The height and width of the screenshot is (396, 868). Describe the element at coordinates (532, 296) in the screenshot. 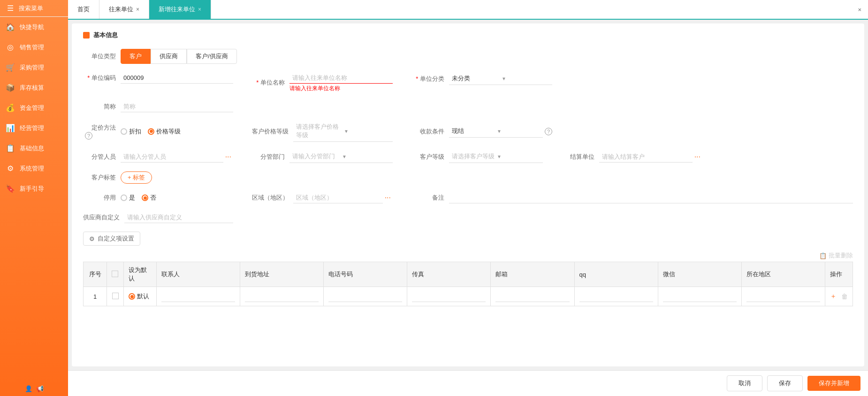

I see `row-email-input` at that location.